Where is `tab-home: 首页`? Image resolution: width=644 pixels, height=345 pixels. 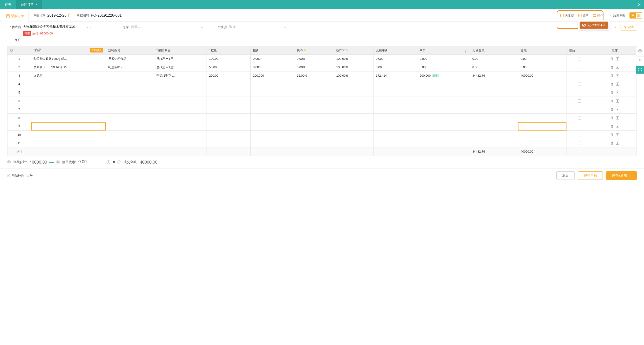
tab-home: 首页 is located at coordinates (8, 5).